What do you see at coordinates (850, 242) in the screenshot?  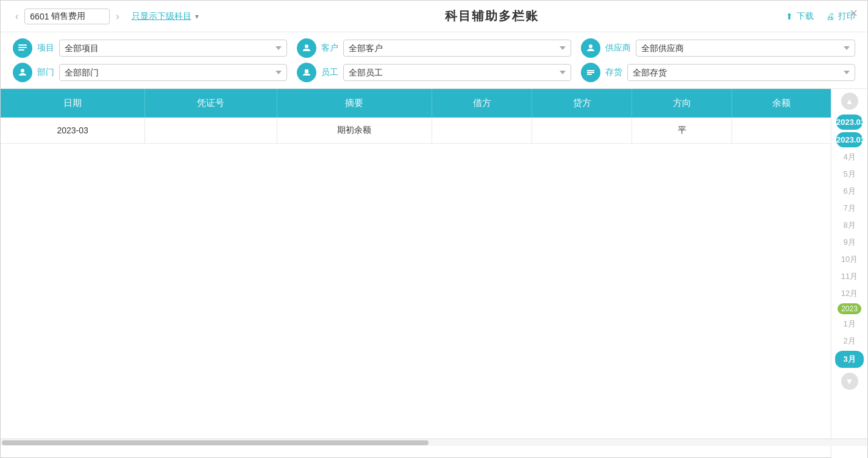 I see `timeline-month-9: 9月` at bounding box center [850, 242].